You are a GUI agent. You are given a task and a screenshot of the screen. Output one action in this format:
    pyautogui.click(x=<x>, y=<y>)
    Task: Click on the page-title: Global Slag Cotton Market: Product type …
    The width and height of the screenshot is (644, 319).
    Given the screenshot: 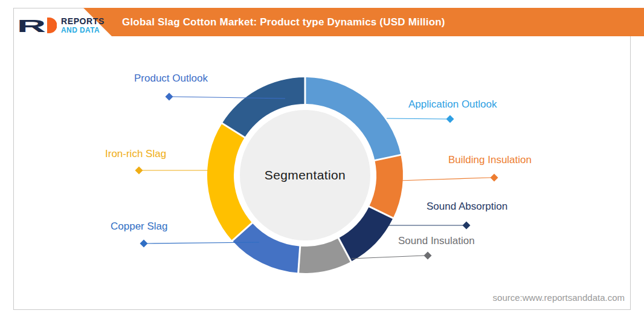 What is the action you would take?
    pyautogui.click(x=265, y=22)
    